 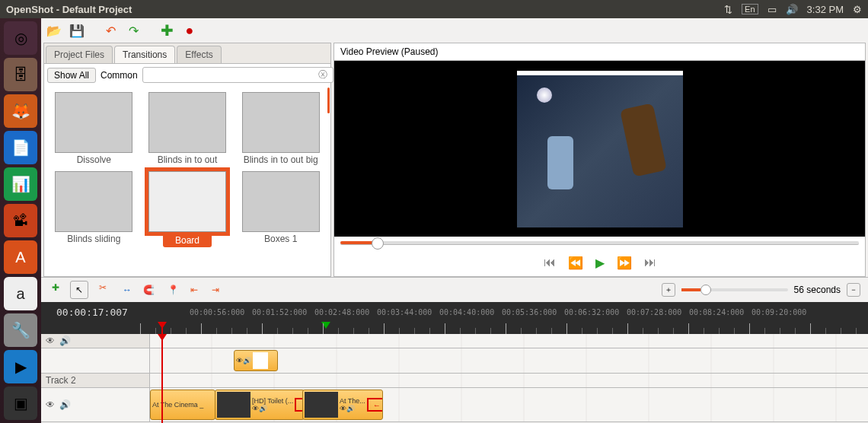 What do you see at coordinates (467, 312) in the screenshot?
I see `ts-e: 00:04:40:000` at bounding box center [467, 312].